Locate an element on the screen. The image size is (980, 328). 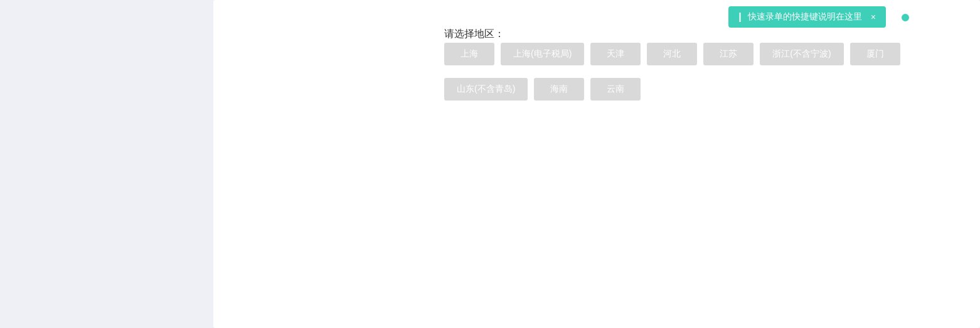
region-btn-shanghai: 上海 is located at coordinates (469, 54).